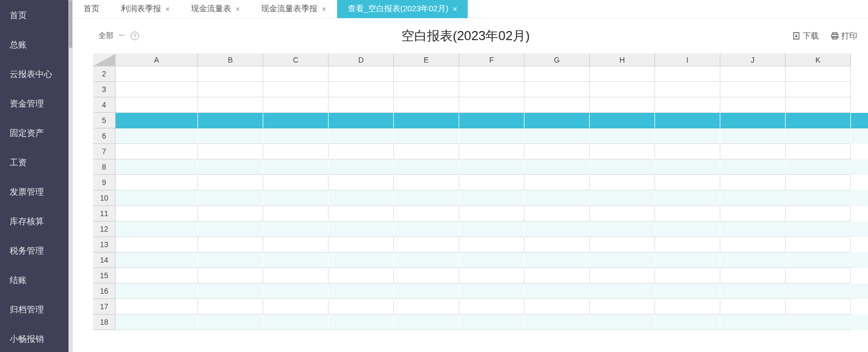 The image size is (868, 352). Describe the element at coordinates (231, 60) in the screenshot. I see `column-header: B` at that location.